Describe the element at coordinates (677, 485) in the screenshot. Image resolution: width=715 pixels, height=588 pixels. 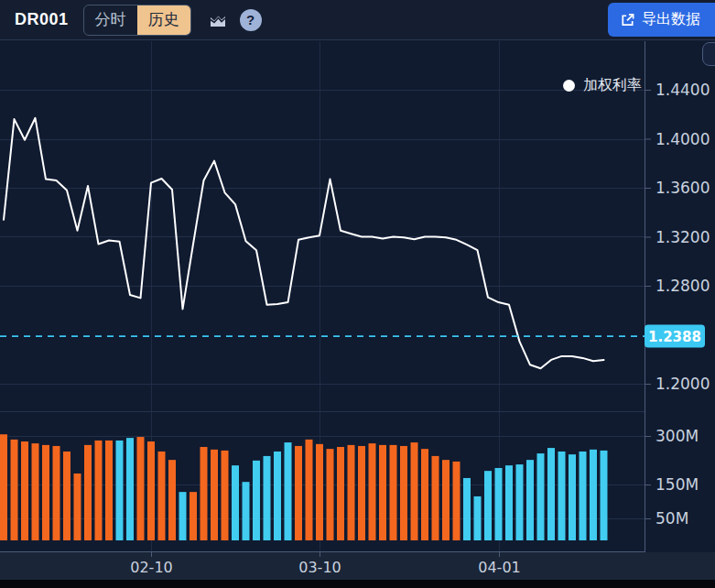
I see `svg-text: 150M` at that location.